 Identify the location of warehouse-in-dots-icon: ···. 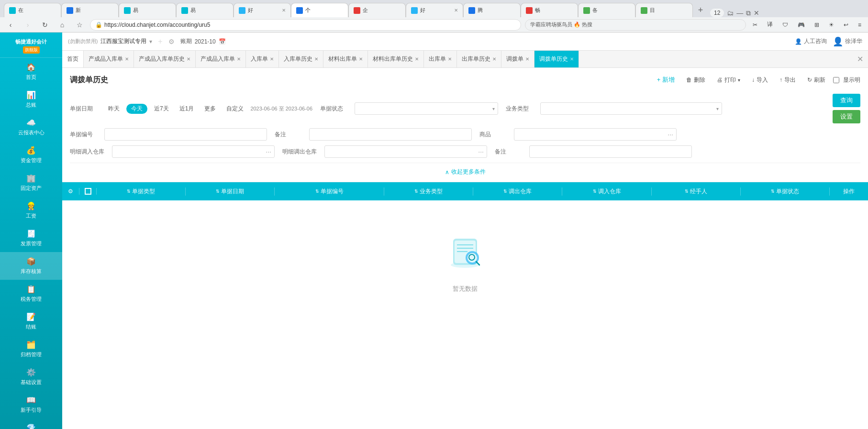
(268, 152).